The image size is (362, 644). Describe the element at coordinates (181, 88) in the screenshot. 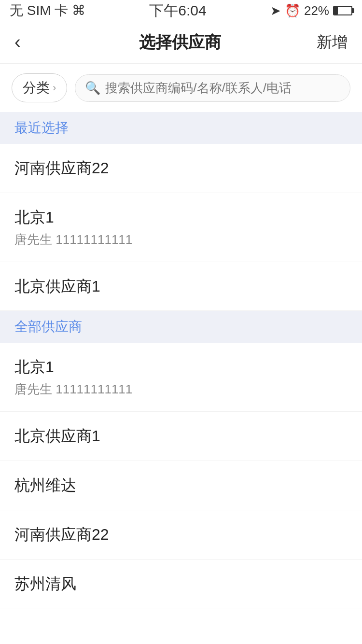

I see `filter-bar: 分类 › 🔍` at that location.